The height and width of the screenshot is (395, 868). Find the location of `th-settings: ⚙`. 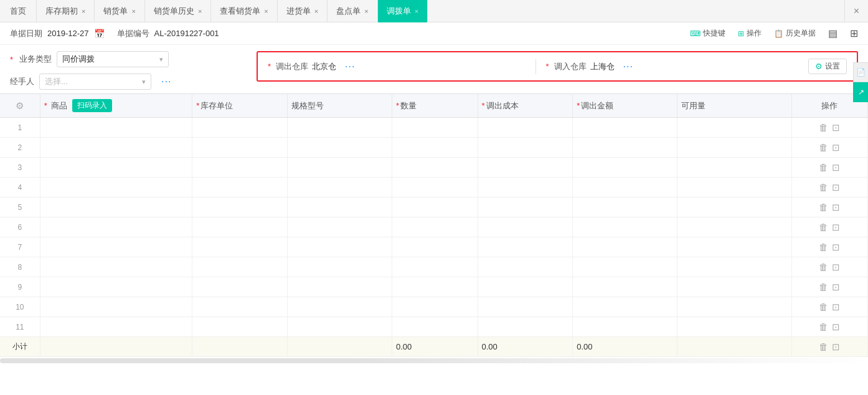

th-settings: ⚙ is located at coordinates (20, 106).